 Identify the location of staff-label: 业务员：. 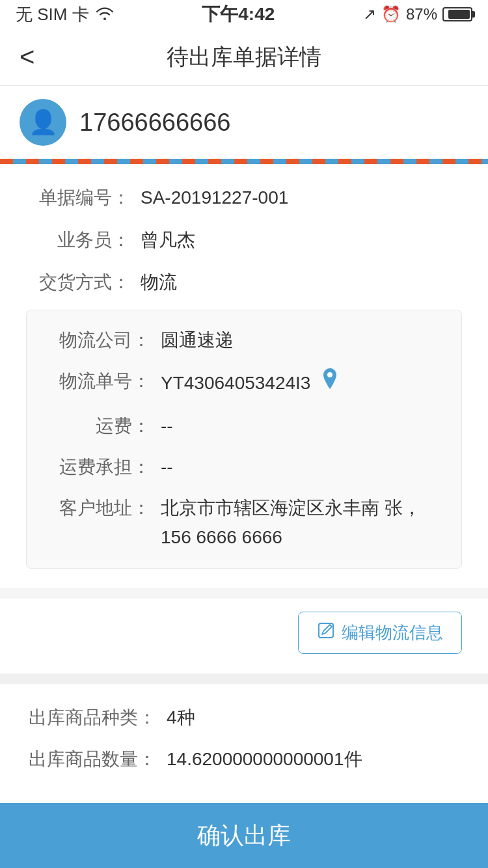
(78, 241).